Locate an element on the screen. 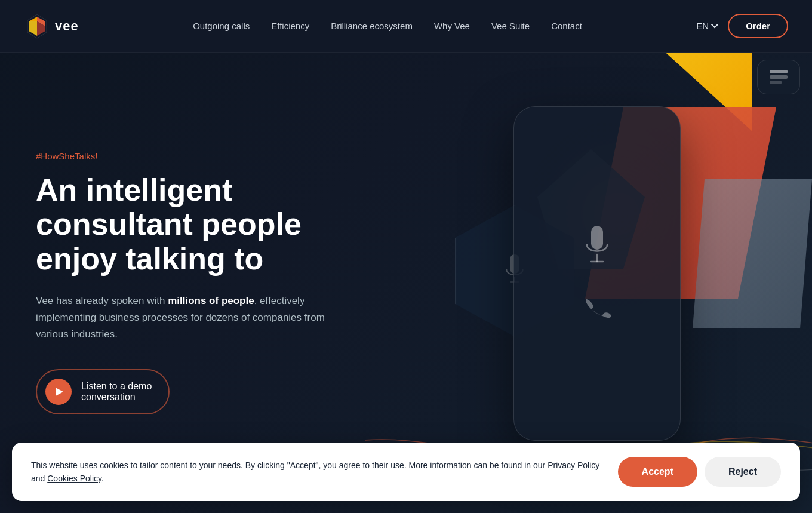  demo-btn-label: Listen to a demo conversation is located at coordinates (116, 392).